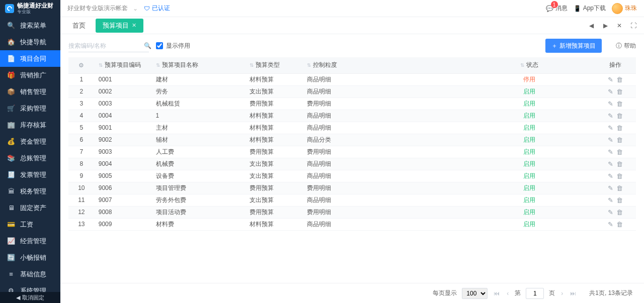 The image size is (644, 303). I want to click on table-row: 129008项目活动费费用预算费用明细启用✎🗑, so click(352, 212).